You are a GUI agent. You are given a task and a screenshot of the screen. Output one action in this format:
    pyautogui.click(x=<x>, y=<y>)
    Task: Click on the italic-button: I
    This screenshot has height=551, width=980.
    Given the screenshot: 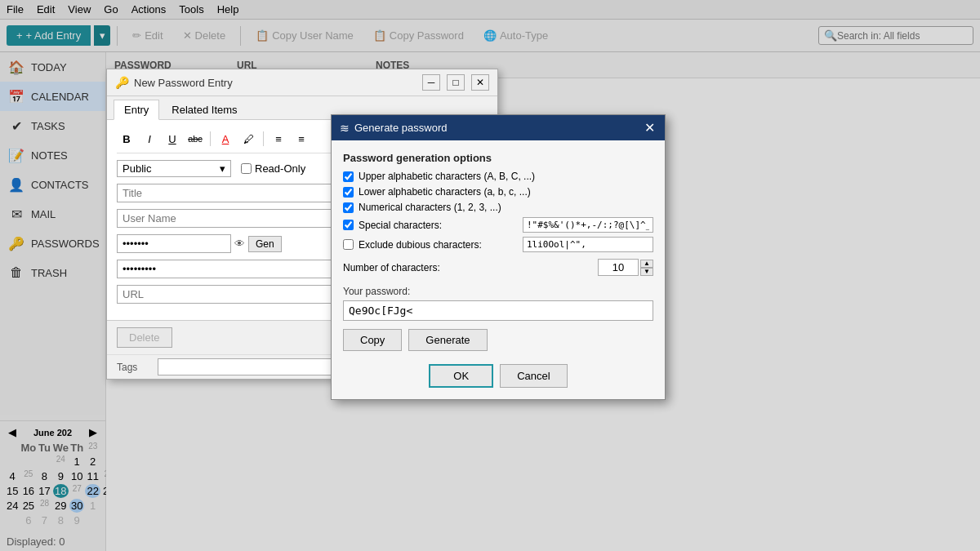 What is the action you would take?
    pyautogui.click(x=149, y=139)
    